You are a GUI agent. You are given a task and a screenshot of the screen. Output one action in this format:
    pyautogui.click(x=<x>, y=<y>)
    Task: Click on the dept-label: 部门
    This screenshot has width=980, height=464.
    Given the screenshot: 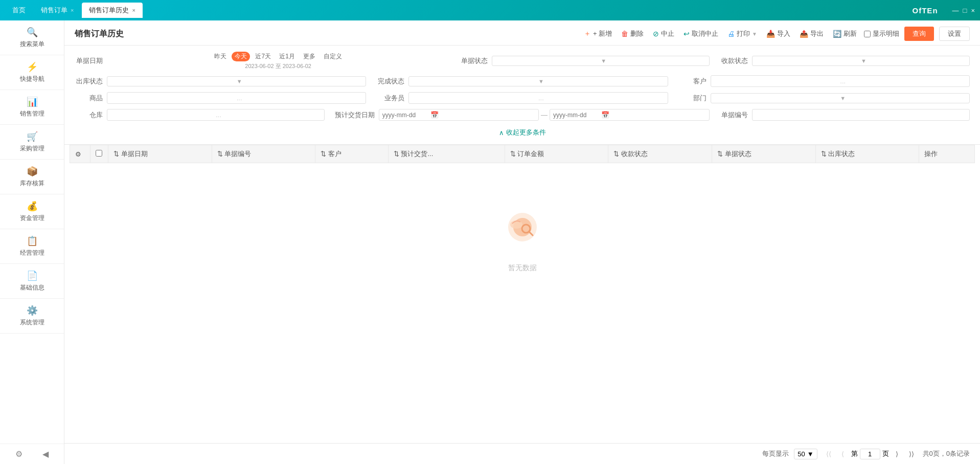 What is the action you would take?
    pyautogui.click(x=692, y=98)
    